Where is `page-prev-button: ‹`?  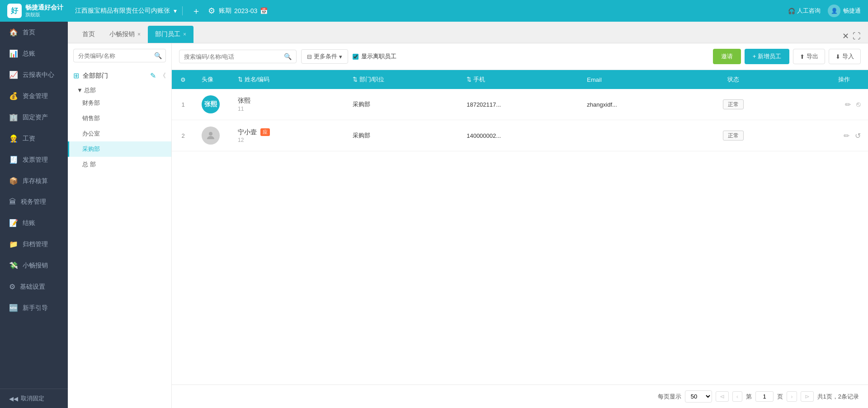 page-prev-button: ‹ is located at coordinates (737, 397).